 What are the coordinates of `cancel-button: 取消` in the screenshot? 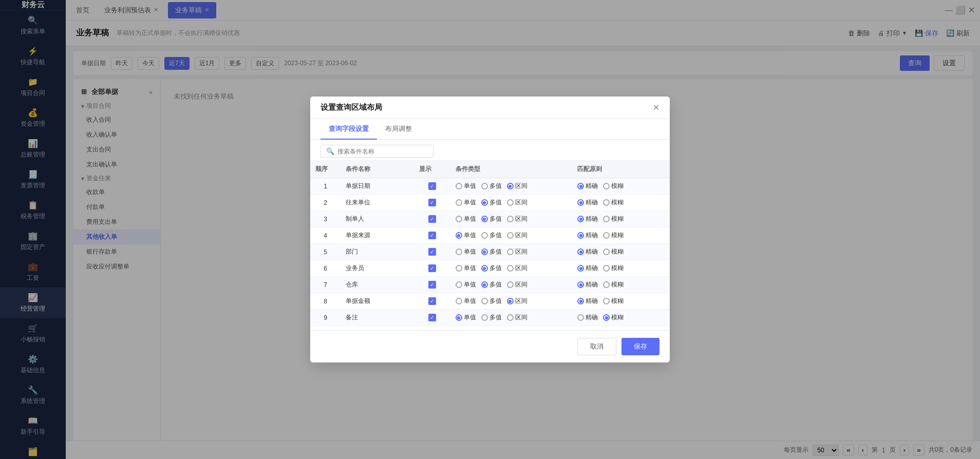 It's located at (597, 347).